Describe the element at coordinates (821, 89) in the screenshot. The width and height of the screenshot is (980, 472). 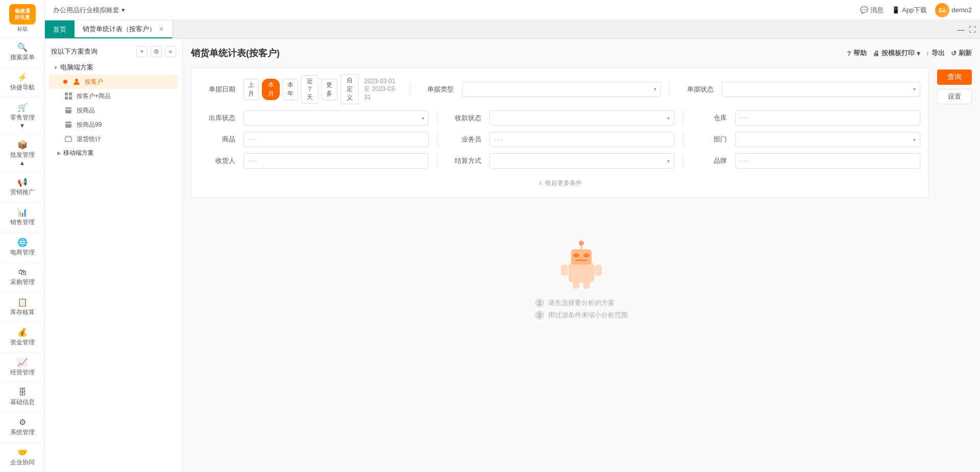
I see `doc-status-selector: ▾` at that location.